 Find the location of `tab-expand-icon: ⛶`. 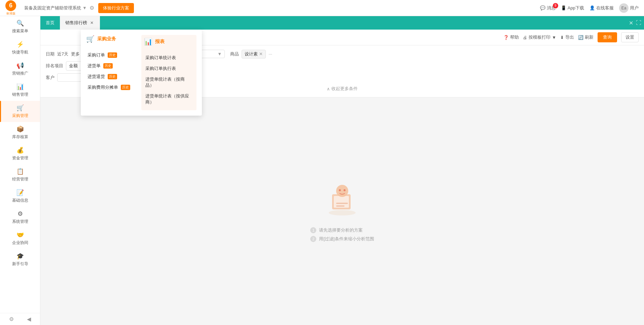

tab-expand-icon: ⛶ is located at coordinates (639, 23).